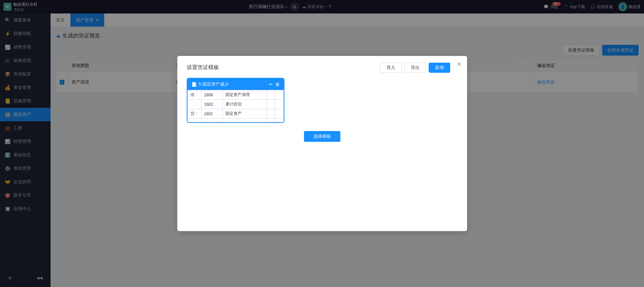  I want to click on template-entry-row: 贷： 1601 固定资产, so click(235, 114).